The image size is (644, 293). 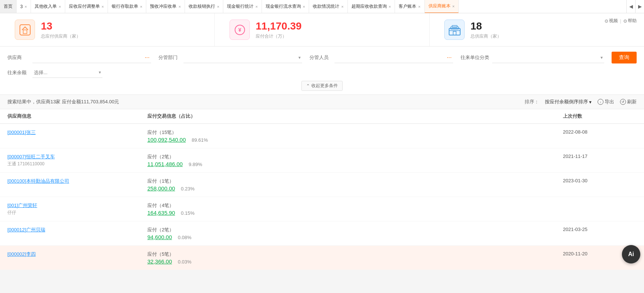 I want to click on supplier-name-link: [000007]恒旺二手叉车, so click(x=77, y=157).